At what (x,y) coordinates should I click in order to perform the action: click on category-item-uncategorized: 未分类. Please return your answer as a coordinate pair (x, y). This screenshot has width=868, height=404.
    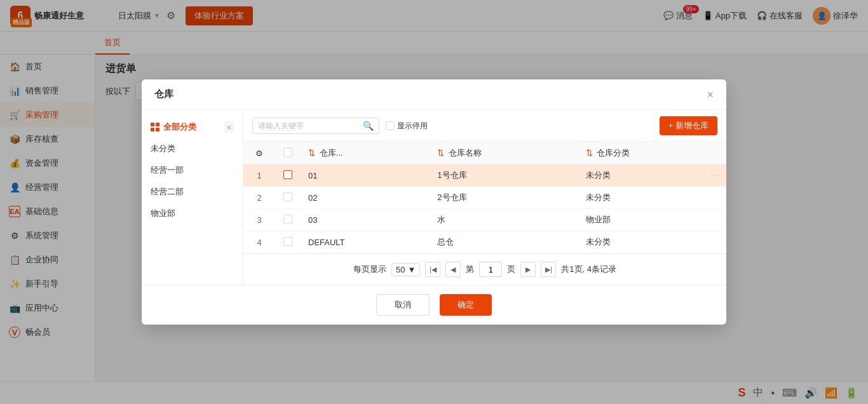
    Looking at the image, I should click on (192, 149).